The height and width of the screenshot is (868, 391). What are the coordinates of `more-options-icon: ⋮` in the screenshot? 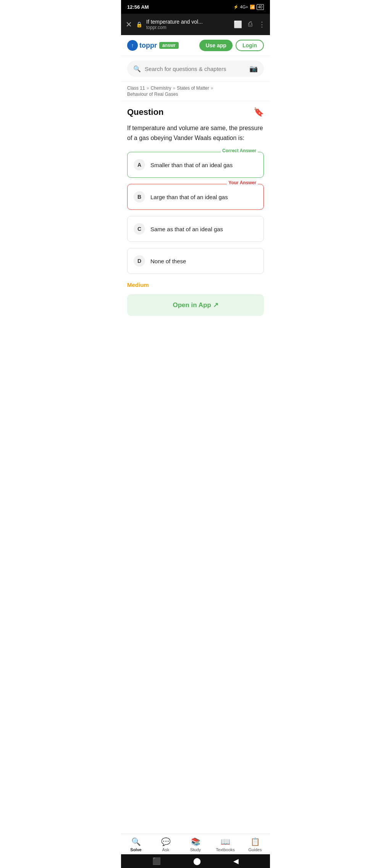 It's located at (262, 24).